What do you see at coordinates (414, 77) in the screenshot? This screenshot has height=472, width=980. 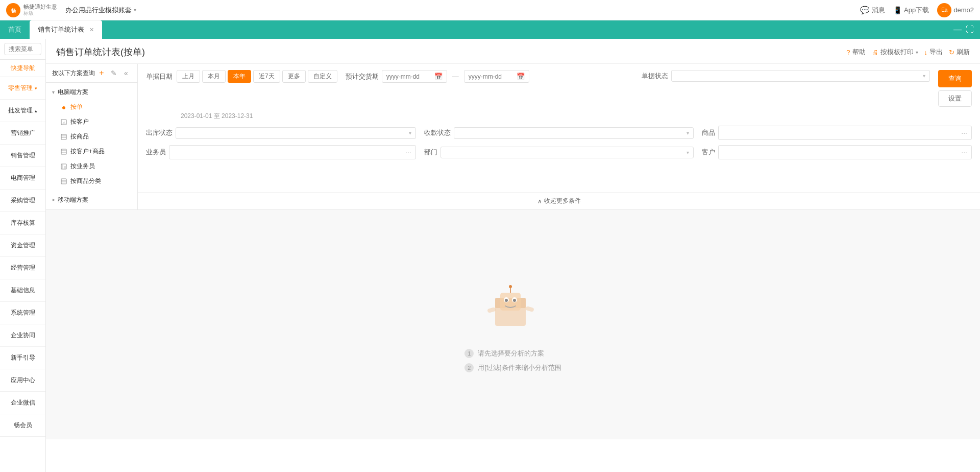 I see `delivery-date-start: 📅` at bounding box center [414, 77].